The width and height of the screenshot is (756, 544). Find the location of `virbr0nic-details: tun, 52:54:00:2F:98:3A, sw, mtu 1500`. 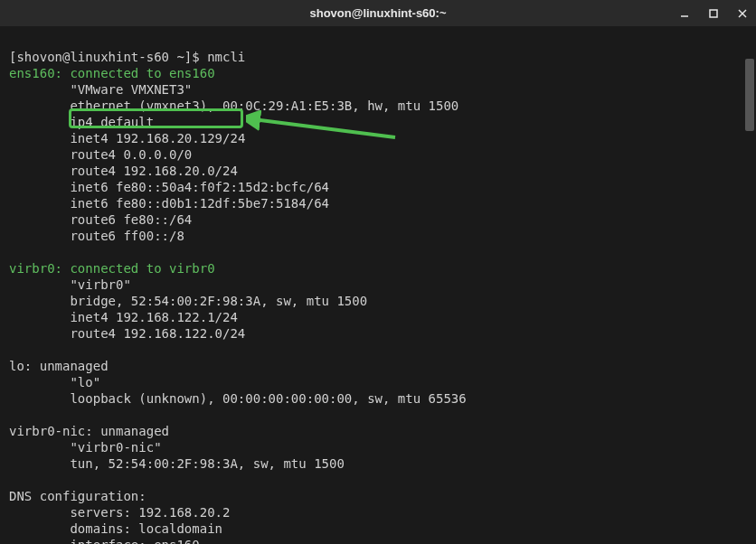

virbr0nic-details: tun, 52:54:00:2F:98:3A, sw, mtu 1500 is located at coordinates (177, 464).